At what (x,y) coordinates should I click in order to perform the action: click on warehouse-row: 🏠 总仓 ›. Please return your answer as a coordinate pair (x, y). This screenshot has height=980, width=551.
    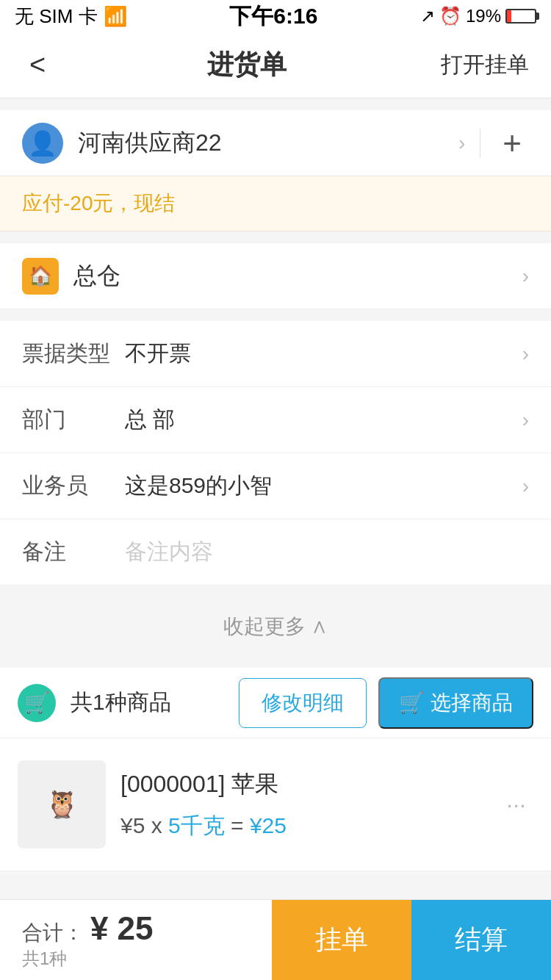
    Looking at the image, I should click on (276, 276).